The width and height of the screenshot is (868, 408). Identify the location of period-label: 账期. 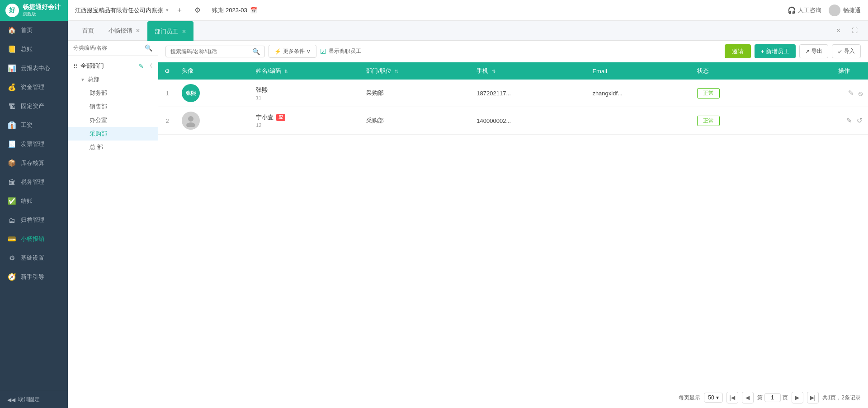
(218, 10).